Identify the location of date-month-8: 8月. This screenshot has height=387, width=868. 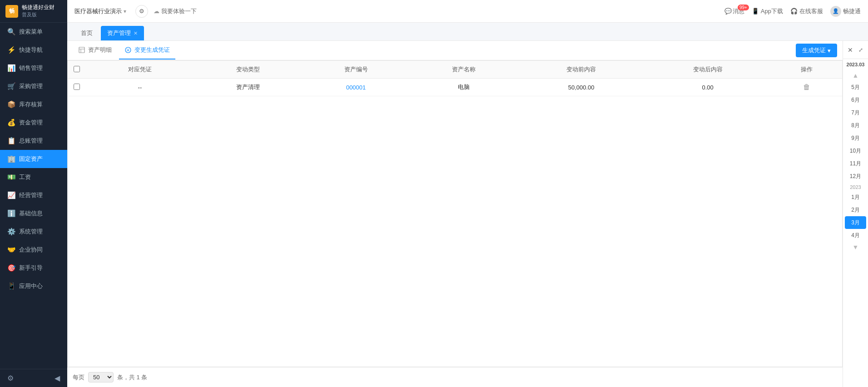
(856, 125).